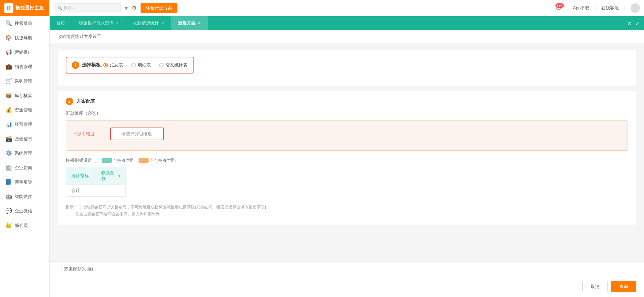 This screenshot has width=644, height=297. What do you see at coordinates (109, 176) in the screenshot?
I see `metrics-column-label: 收款金额` at bounding box center [109, 176].